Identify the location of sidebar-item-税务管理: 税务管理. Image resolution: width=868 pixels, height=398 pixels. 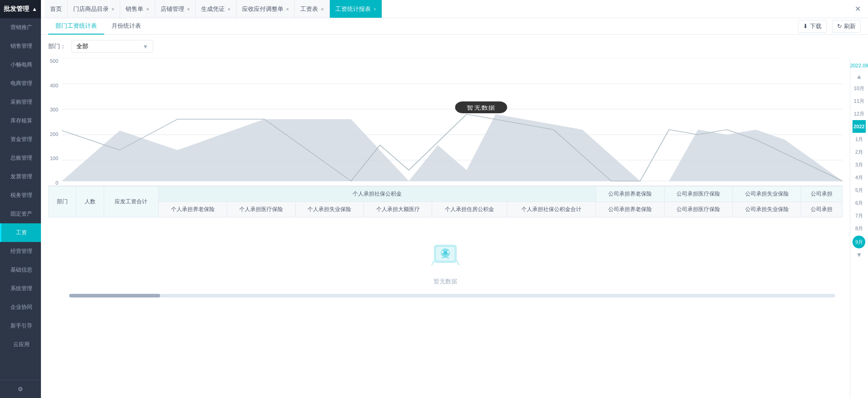
(20, 196).